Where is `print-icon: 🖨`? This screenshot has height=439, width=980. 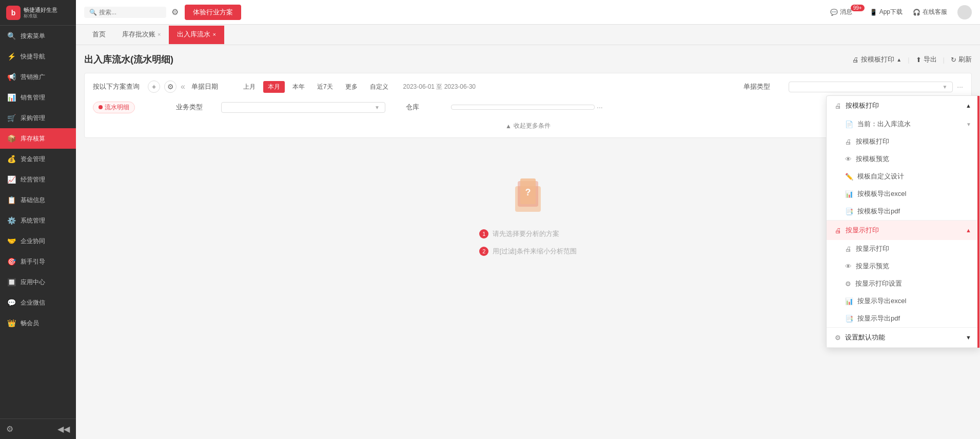 print-icon: 🖨 is located at coordinates (856, 59).